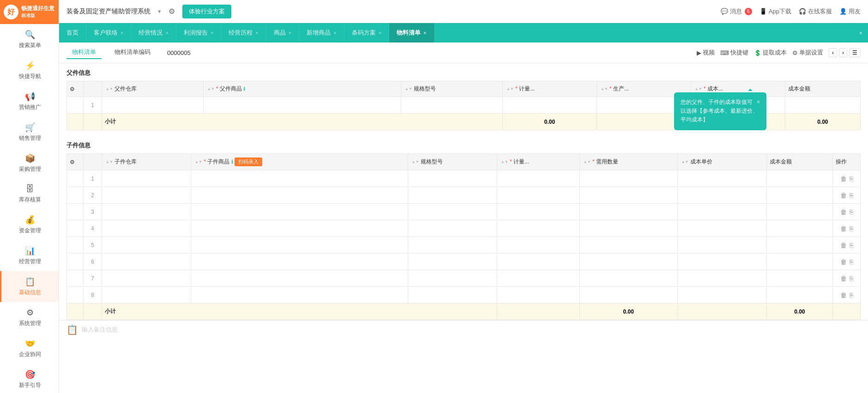  Describe the element at coordinates (153, 33) in the screenshot. I see `tab-operations: 经营情况 ×` at that location.